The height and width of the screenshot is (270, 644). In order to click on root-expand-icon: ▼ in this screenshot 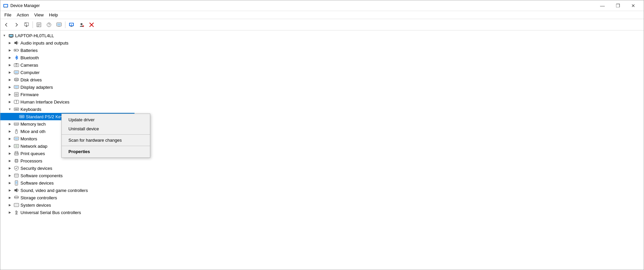, I will do `click(4, 36)`.